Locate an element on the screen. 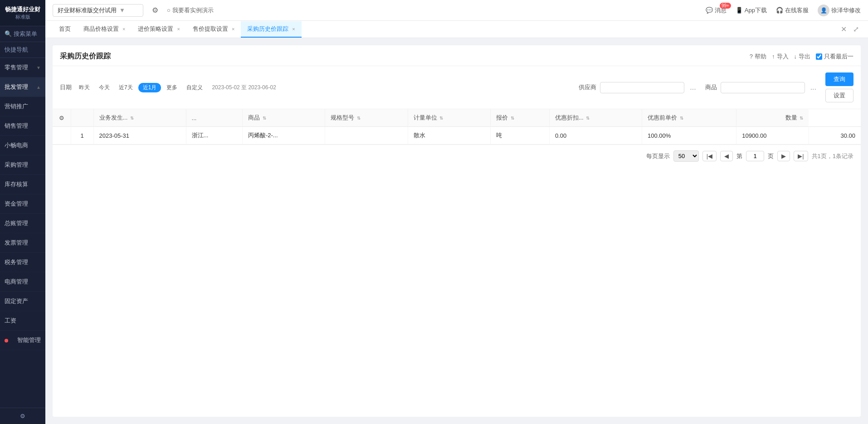 This screenshot has width=868, height=424. tab-purchase-strategy: 进价策略设置 × is located at coordinates (159, 29).